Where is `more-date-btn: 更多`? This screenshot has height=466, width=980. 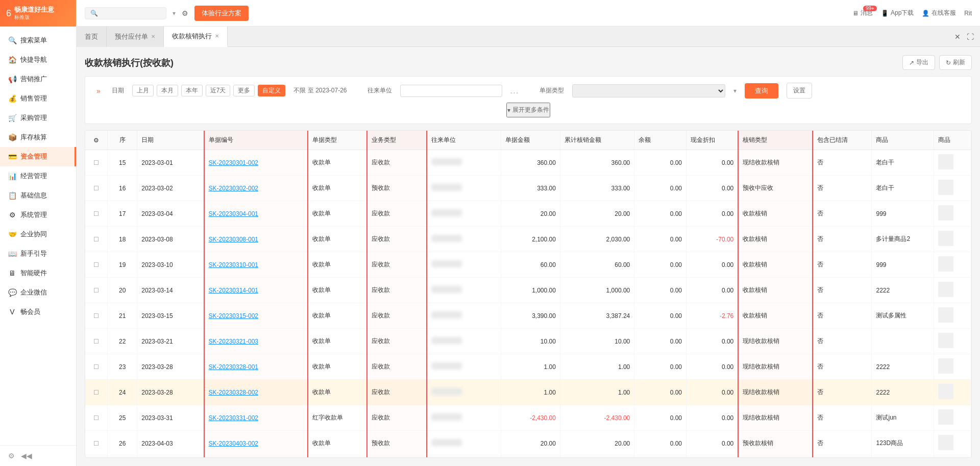
more-date-btn: 更多 is located at coordinates (244, 91).